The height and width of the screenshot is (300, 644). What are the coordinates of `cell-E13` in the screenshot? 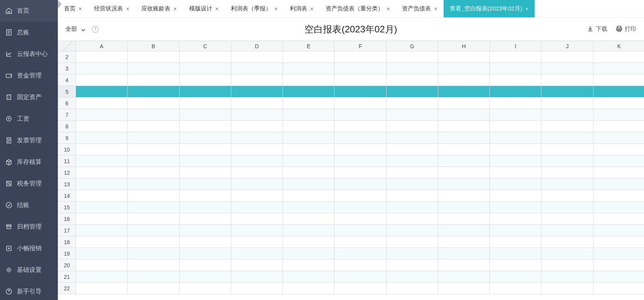 It's located at (309, 184).